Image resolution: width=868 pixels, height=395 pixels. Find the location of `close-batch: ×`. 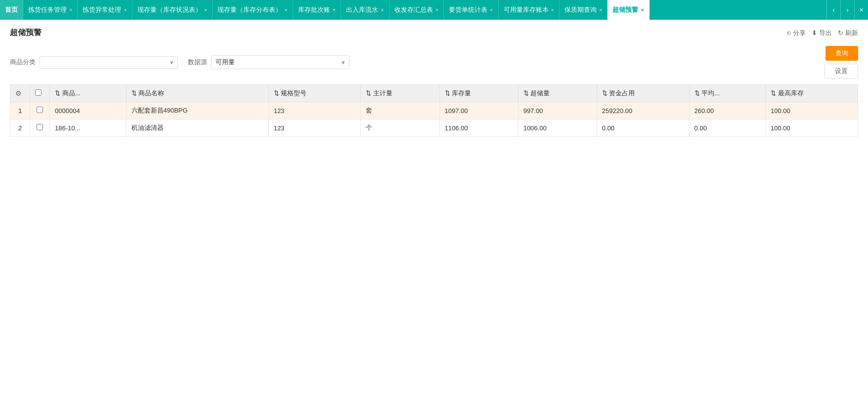

close-batch: × is located at coordinates (334, 10).